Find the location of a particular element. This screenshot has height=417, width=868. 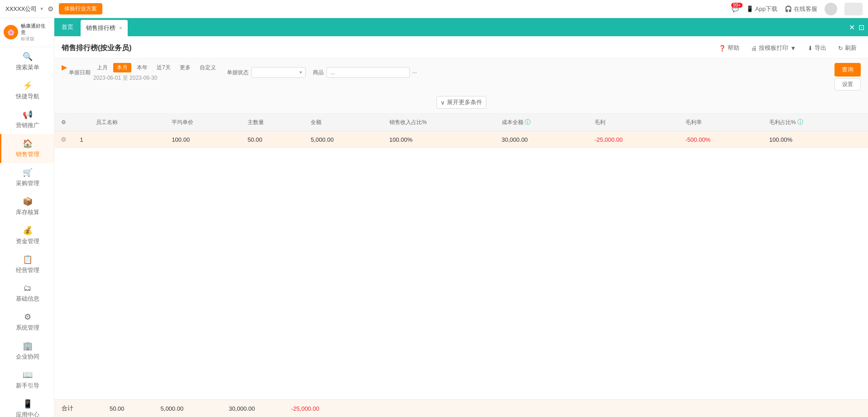

filter-main-row: ▶ 单据日期 上月 本月 本年 is located at coordinates (461, 77).